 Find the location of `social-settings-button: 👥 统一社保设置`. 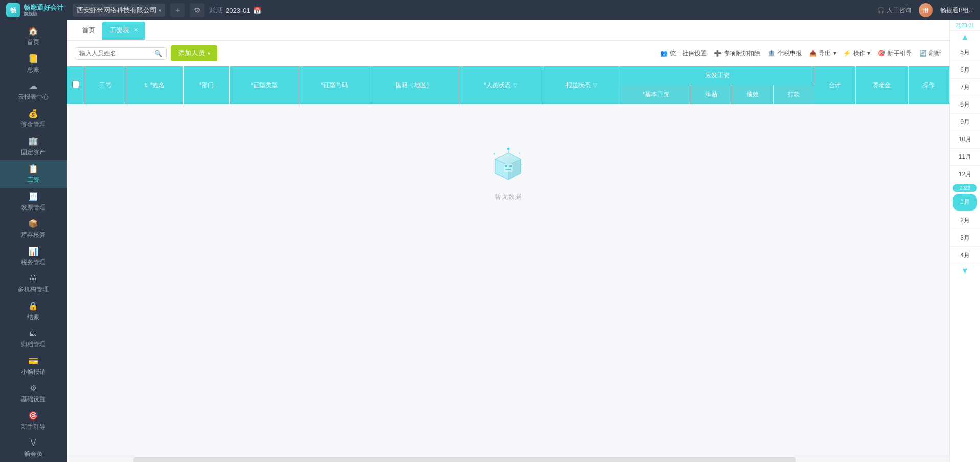

social-settings-button: 👥 统一社保设置 is located at coordinates (684, 53).